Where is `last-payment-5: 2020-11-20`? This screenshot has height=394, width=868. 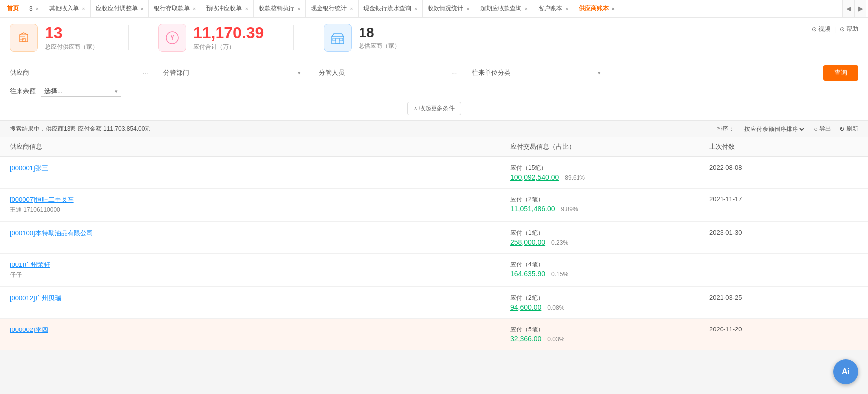
last-payment-5: 2020-11-20 is located at coordinates (784, 329).